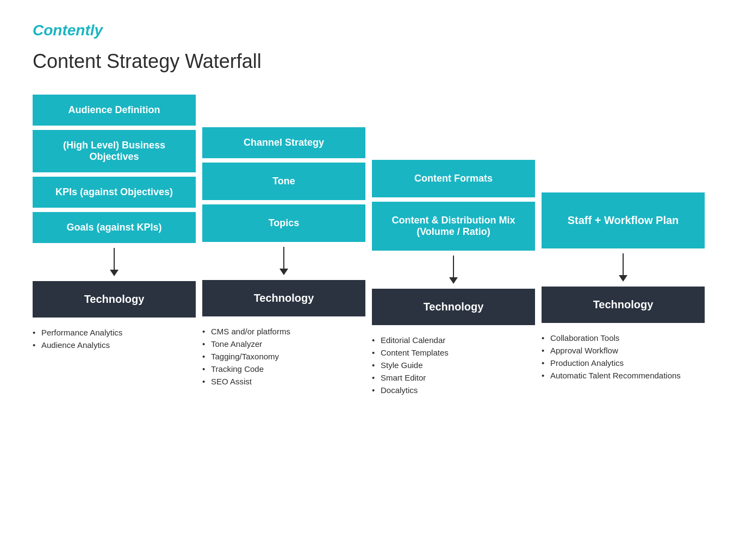 The height and width of the screenshot is (560, 746). Describe the element at coordinates (284, 258) in the screenshot. I see `waterfall-col-2: Channel Strategy Tone Topics Technology …` at that location.